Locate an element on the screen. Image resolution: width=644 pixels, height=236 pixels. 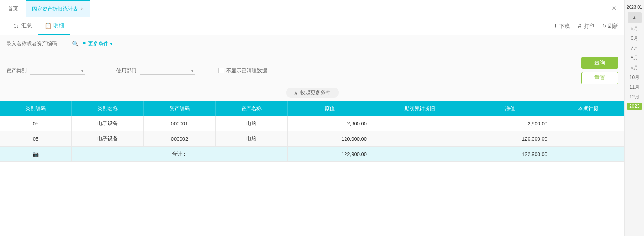
hide-cleared-checkbox is located at coordinates (221, 71).